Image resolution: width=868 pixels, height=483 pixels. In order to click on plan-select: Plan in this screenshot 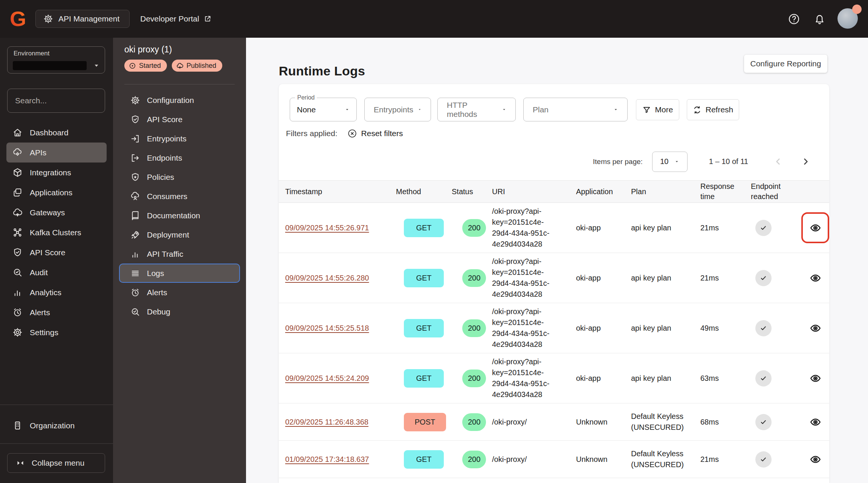, I will do `click(576, 109)`.